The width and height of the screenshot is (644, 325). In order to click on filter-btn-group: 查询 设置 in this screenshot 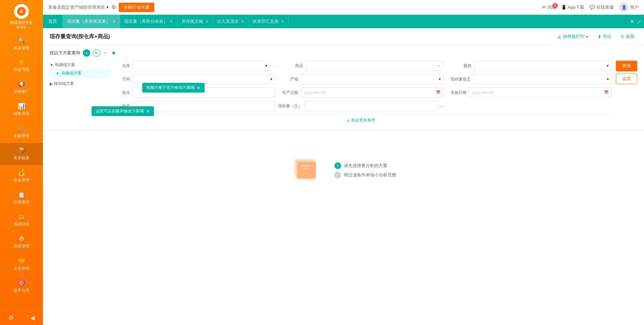, I will do `click(627, 72)`.